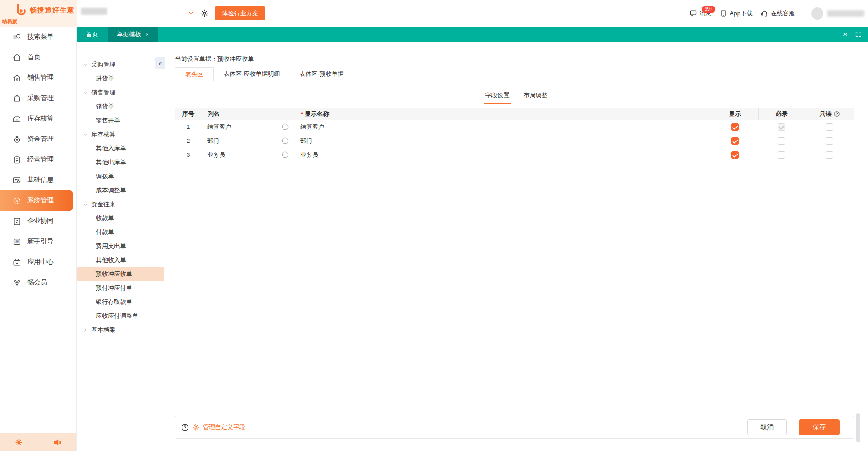 Image resolution: width=868 pixels, height=451 pixels. I want to click on manage-custom-fields-link: 管理自定义字段, so click(224, 427).